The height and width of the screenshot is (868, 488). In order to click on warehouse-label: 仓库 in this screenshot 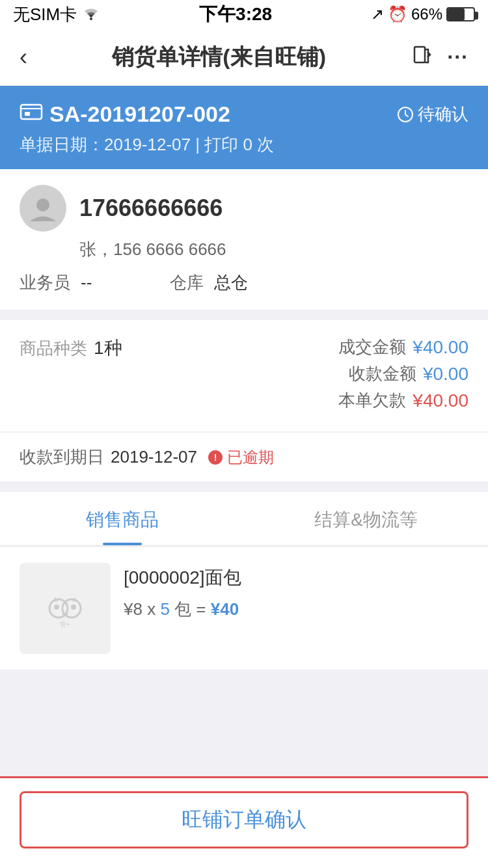, I will do `click(187, 282)`.